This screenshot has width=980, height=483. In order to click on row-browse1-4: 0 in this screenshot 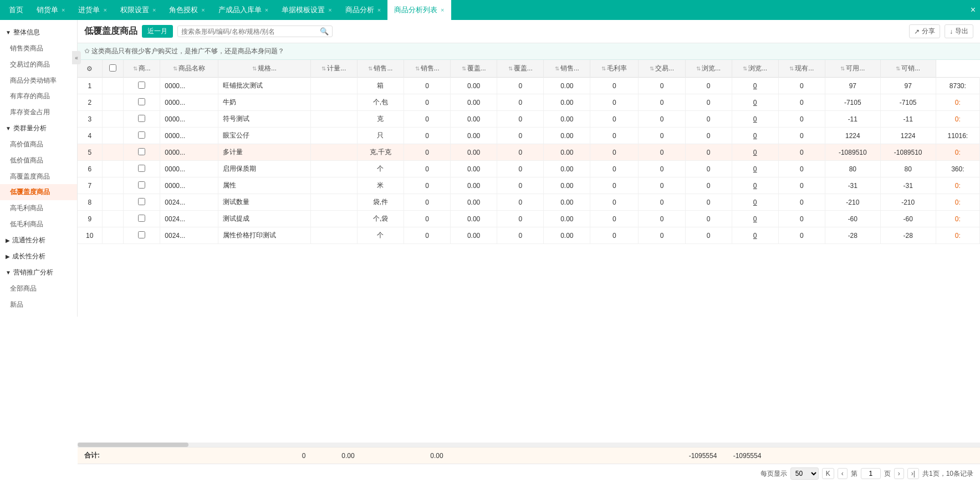, I will do `click(755, 152)`.